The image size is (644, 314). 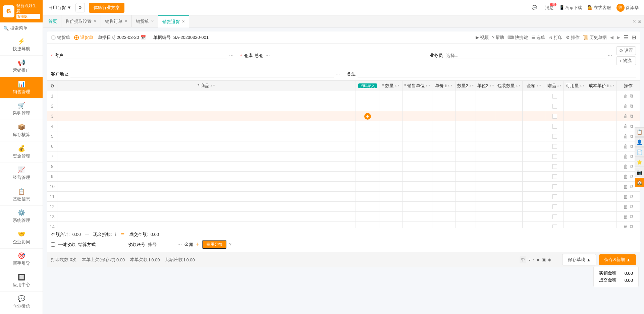 I want to click on radio-sale: 销货单, so click(x=60, y=38).